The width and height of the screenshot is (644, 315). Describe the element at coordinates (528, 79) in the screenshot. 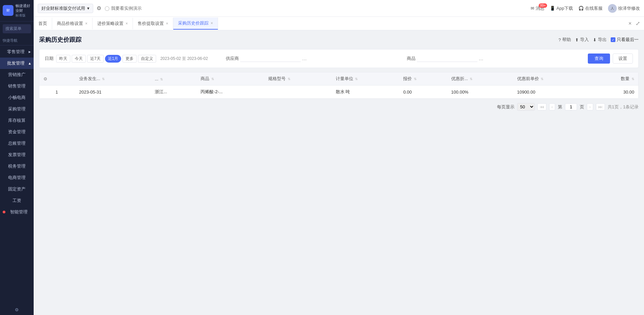

I see `th-original-price-label: 优惠前单价` at that location.